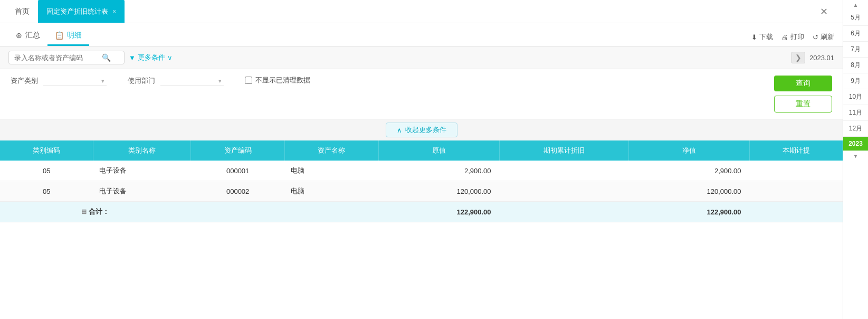  I want to click on collapse-more-conditions-button: ∧ 收起更多条件, so click(422, 130).